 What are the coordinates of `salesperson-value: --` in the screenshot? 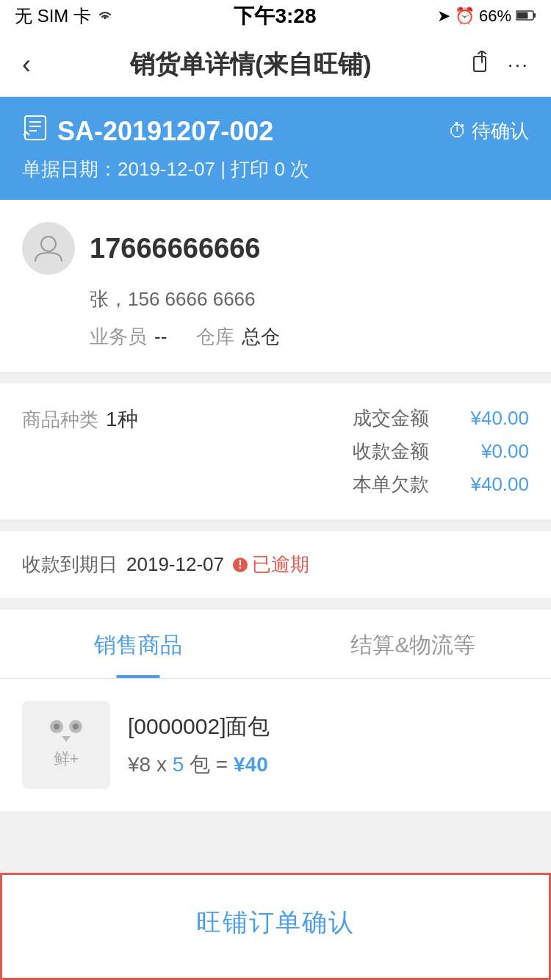 It's located at (160, 336).